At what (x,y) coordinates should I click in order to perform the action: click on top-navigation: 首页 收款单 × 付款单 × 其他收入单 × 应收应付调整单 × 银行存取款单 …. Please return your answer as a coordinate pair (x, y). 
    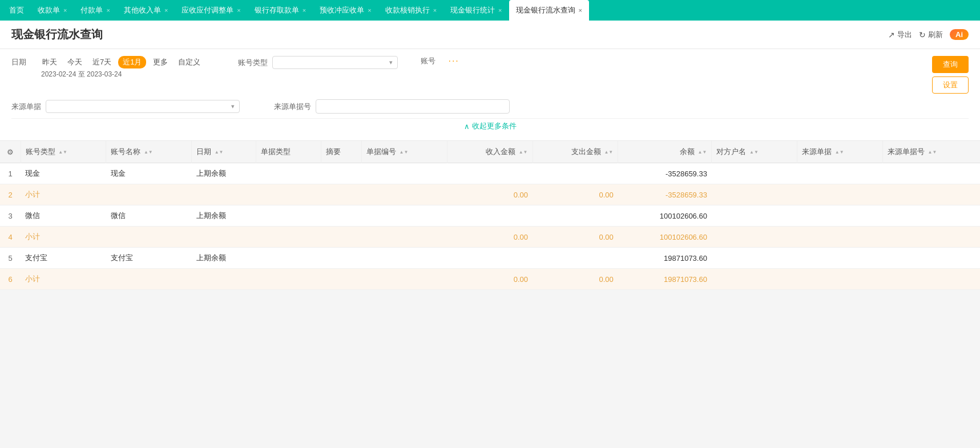
    Looking at the image, I should click on (490, 10).